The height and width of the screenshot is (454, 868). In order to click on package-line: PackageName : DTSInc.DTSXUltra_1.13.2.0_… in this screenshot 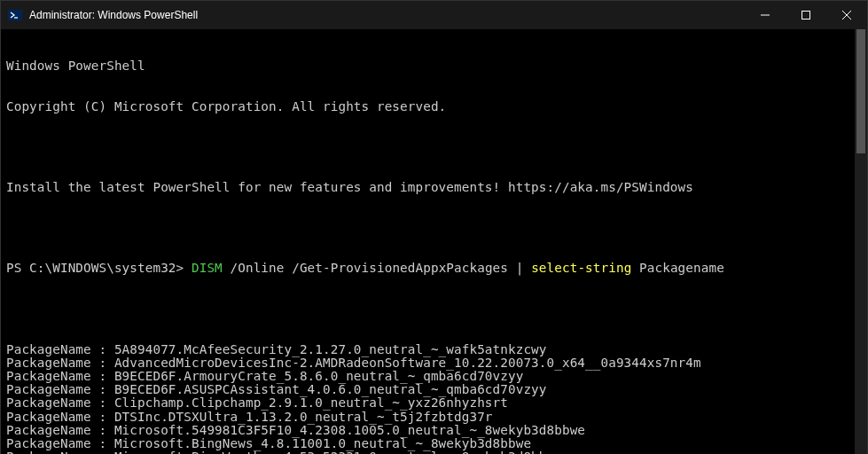, I will do `click(427, 417)`.